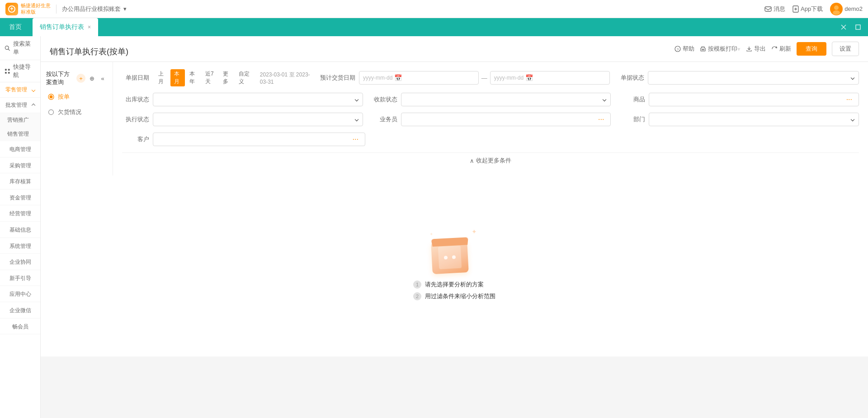  What do you see at coordinates (178, 78) in the screenshot?
I see `date-tab-本月: 本月` at bounding box center [178, 78].